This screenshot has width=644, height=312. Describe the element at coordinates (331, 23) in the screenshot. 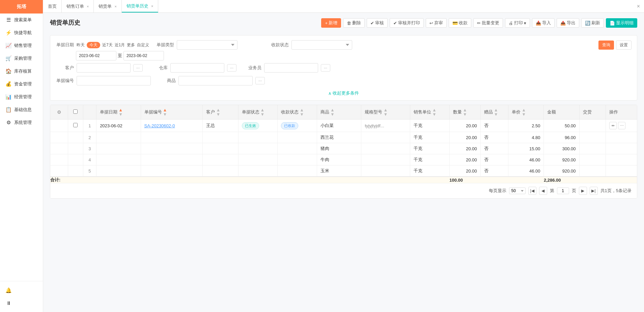

I see `new-button: + 新增` at that location.